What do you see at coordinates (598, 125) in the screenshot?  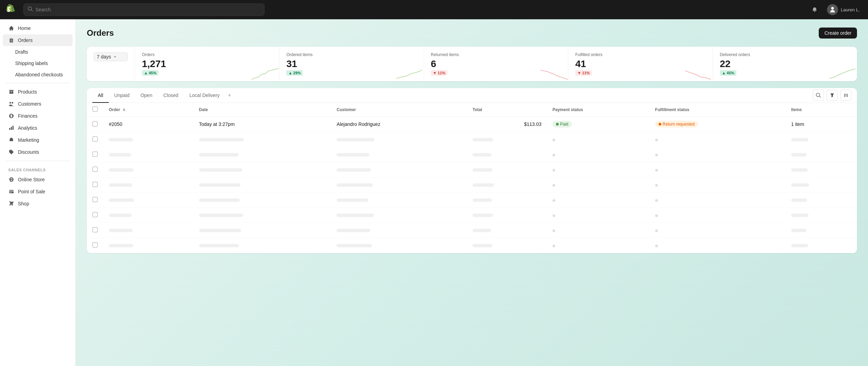 I see `row-payment-status: Paid` at bounding box center [598, 125].